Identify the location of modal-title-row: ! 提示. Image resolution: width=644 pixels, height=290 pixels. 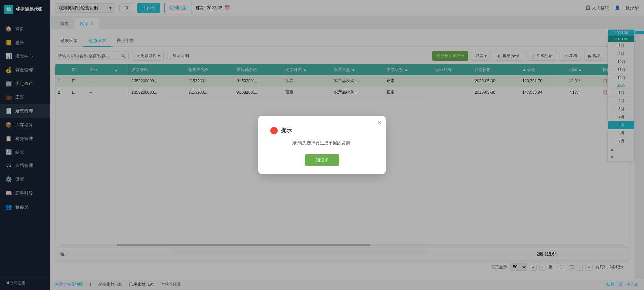
(281, 131).